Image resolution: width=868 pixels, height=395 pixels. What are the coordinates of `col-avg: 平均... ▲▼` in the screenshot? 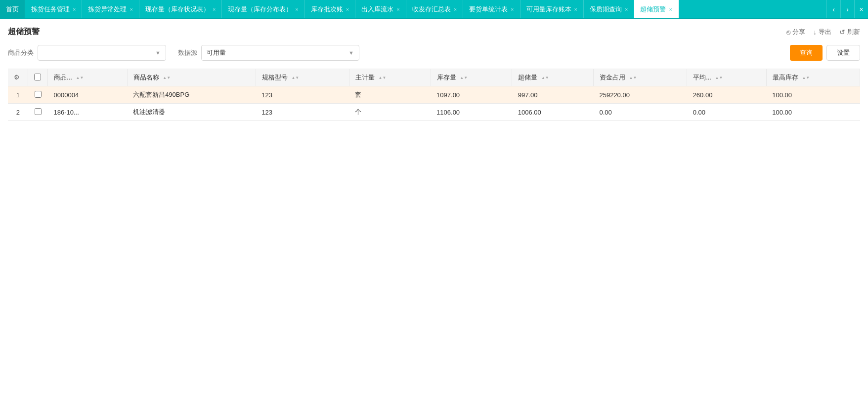 It's located at (727, 78).